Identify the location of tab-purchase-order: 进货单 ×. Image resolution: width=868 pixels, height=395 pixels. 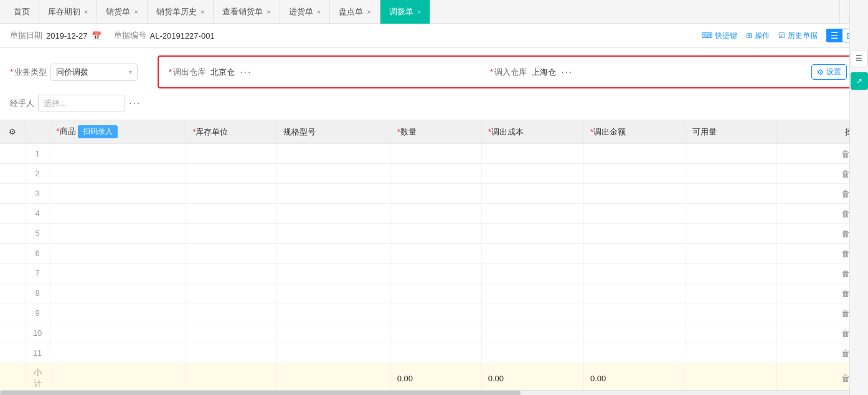
(305, 12).